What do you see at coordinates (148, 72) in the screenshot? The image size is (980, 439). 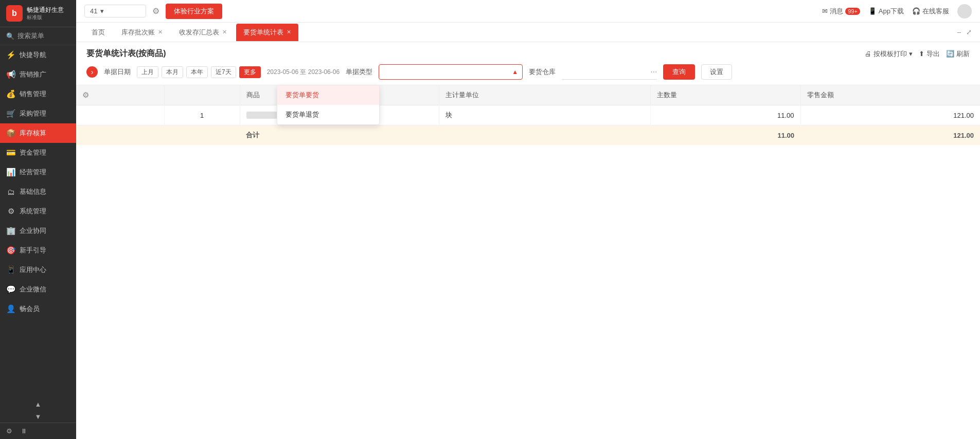 I see `shortcut-last-month: 上月` at bounding box center [148, 72].